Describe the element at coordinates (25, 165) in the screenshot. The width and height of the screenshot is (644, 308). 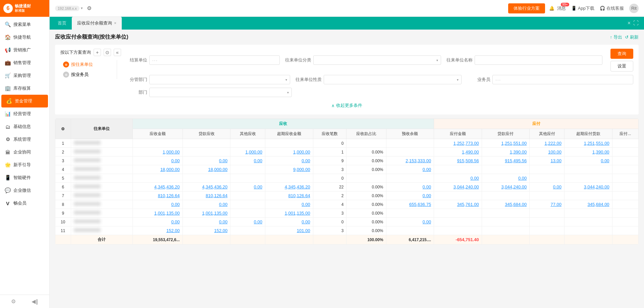
I see `sidebar-item-guide: 🌟 新手引导` at that location.